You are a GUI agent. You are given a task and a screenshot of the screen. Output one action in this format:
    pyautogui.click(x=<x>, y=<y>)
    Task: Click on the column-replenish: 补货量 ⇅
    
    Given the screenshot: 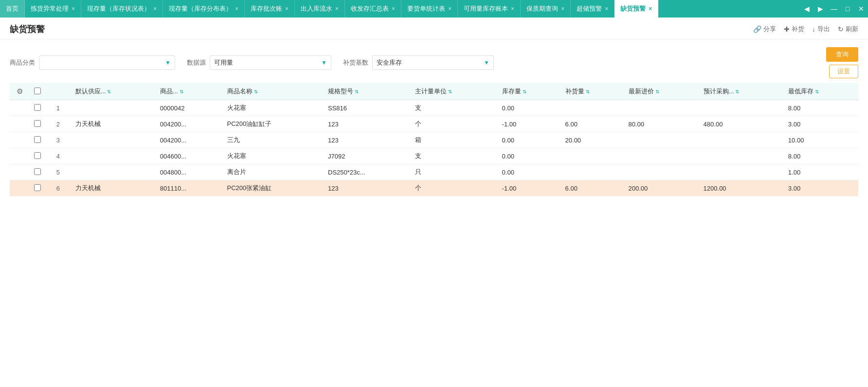 What is the action you would take?
    pyautogui.click(x=592, y=91)
    